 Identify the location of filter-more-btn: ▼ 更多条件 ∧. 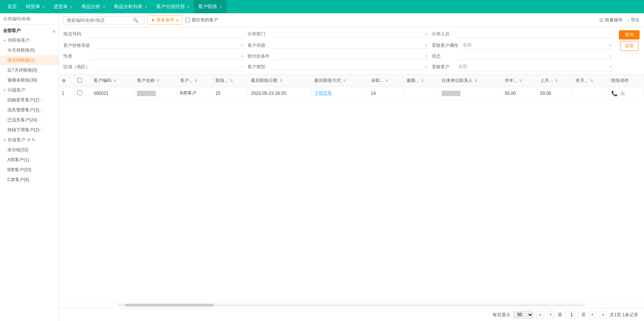
(165, 20).